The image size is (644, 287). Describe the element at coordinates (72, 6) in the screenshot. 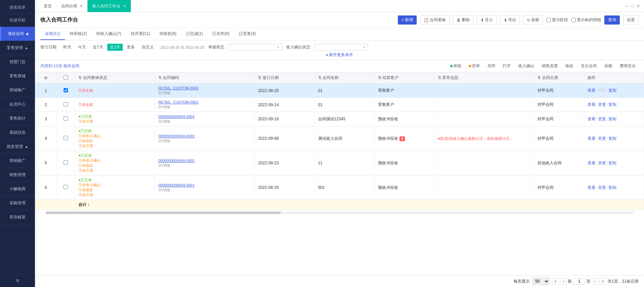

I see `tab-contract-category: 合同分类 ✕` at that location.